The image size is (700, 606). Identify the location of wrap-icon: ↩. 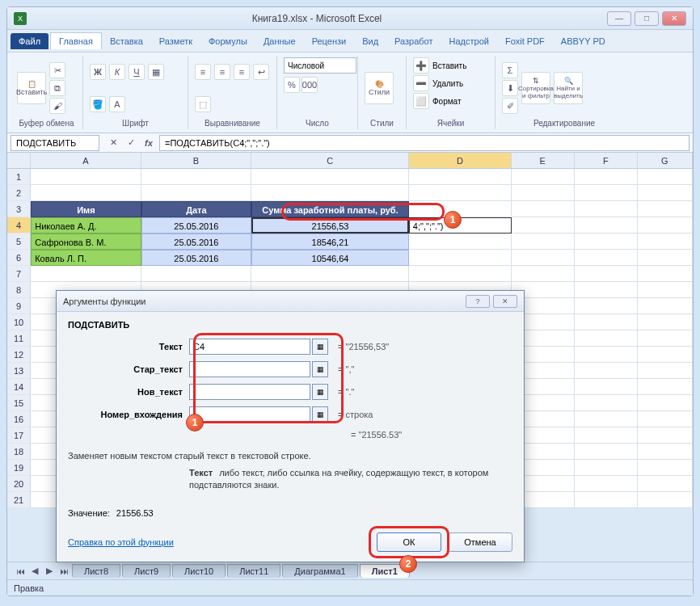
(261, 72).